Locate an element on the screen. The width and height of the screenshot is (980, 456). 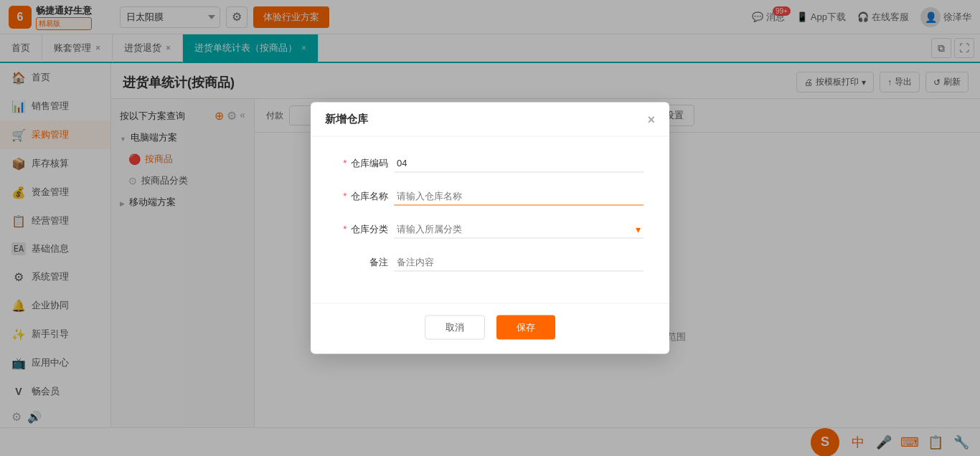
modal-body: * 仓库编码 * 仓库名称 * 仓库分类 ▾ 备注 is located at coordinates (490, 220).